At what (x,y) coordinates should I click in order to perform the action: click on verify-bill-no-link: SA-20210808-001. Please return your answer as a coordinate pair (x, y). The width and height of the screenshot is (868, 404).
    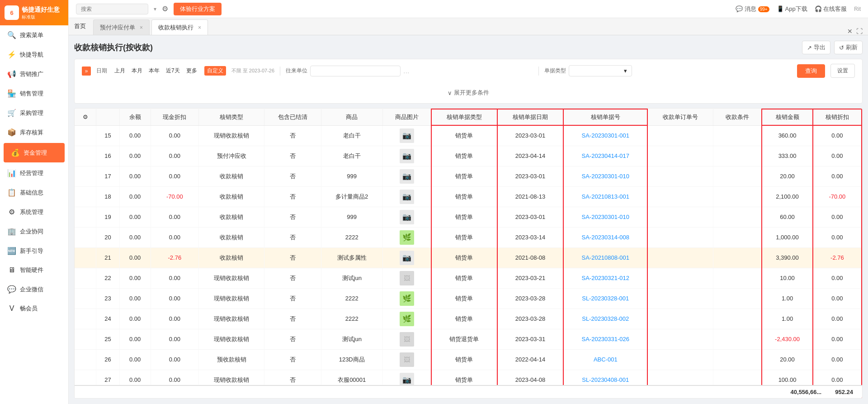
    Looking at the image, I should click on (606, 258).